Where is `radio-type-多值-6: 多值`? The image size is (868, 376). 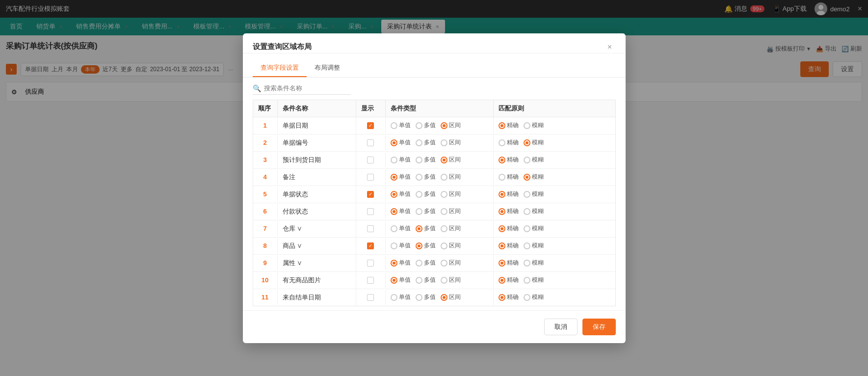
radio-type-多值-6: 多值 is located at coordinates (426, 229).